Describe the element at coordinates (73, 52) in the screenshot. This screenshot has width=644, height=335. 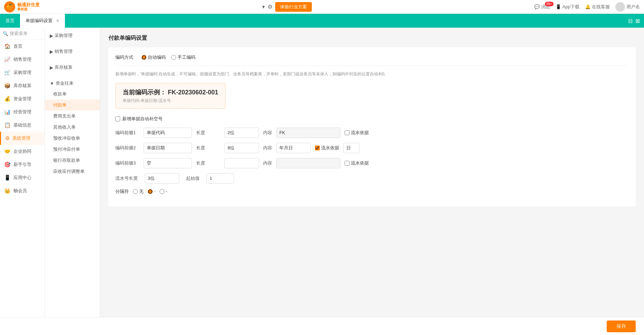
I see `group-sales-title: ▶ 销售管理` at that location.